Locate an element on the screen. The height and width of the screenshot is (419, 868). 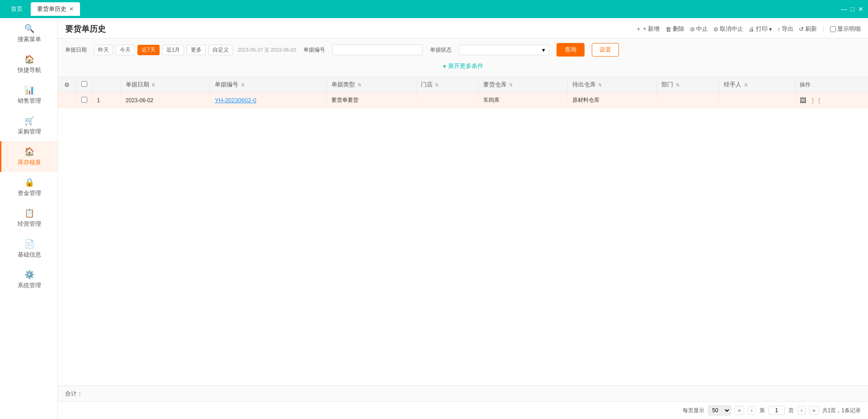
new-button: ＋ + 新增 is located at coordinates (647, 29).